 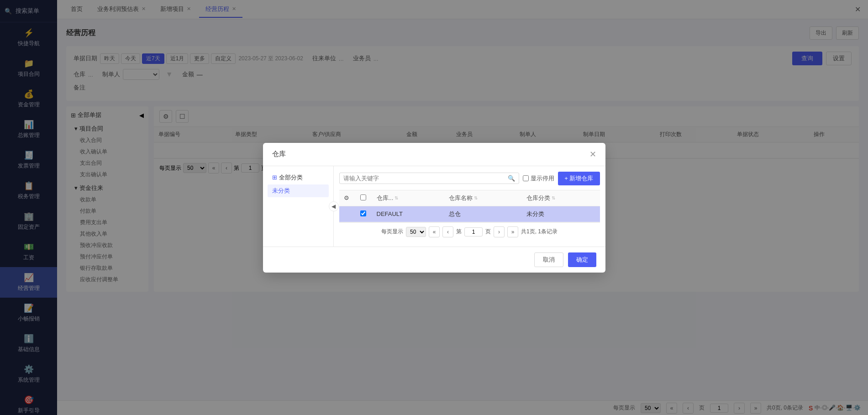 I want to click on modal-show-disabled-label: 显示停用, so click(x=542, y=179).